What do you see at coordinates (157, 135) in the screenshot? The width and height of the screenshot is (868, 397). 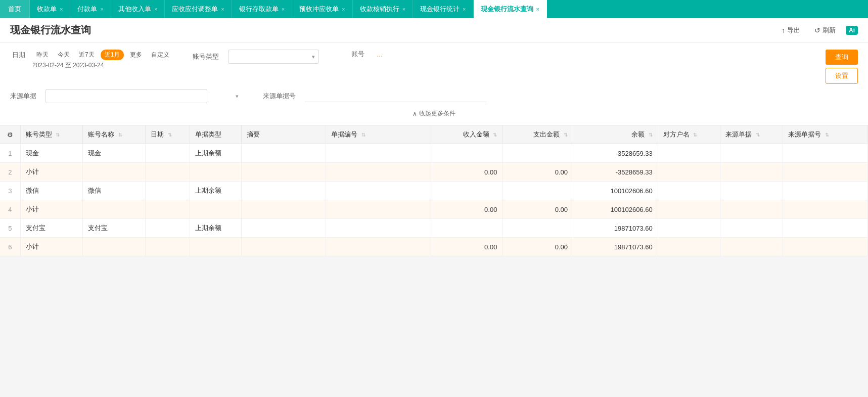 I see `col-date-label: 日期` at bounding box center [157, 135].